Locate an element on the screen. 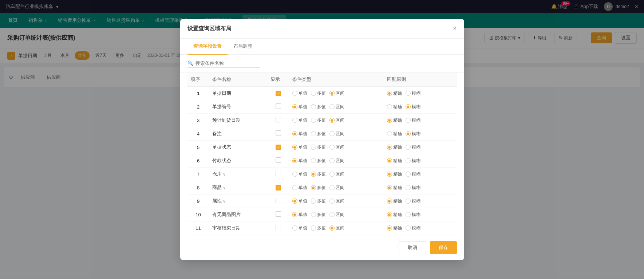  table-header-row: 顺序 条件名称 显示 条件类型 匹配原则 is located at coordinates (322, 79).